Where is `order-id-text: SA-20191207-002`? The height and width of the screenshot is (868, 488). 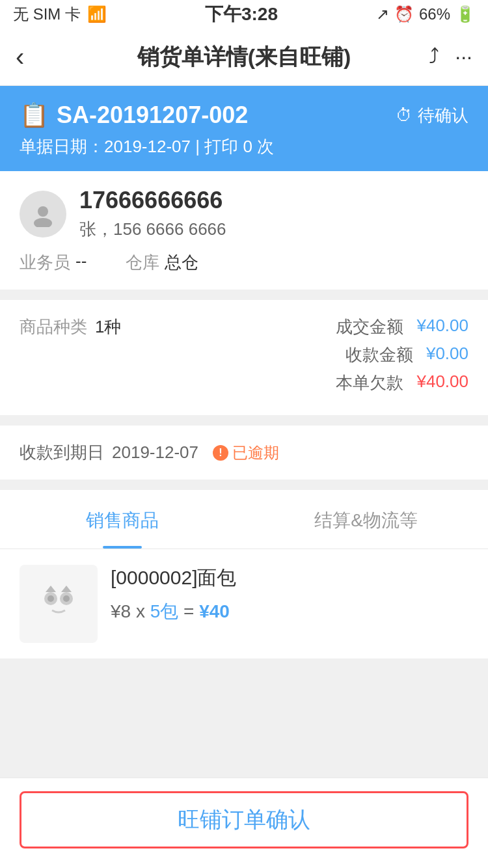 order-id-text: SA-20191207-002 is located at coordinates (152, 115).